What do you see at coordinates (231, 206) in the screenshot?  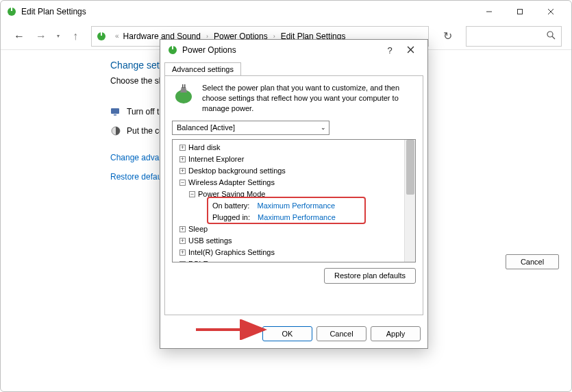 I see `on-battery-label: On battery:` at bounding box center [231, 206].